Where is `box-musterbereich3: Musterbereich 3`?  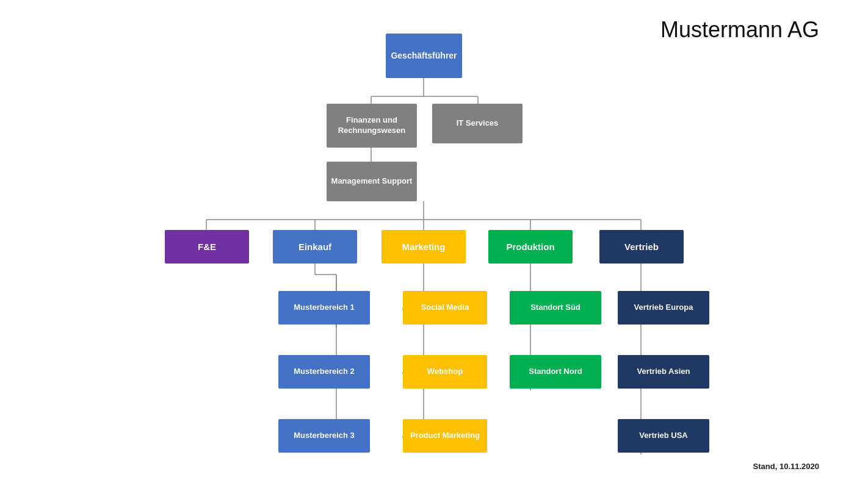 box-musterbereich3: Musterbereich 3 is located at coordinates (324, 436).